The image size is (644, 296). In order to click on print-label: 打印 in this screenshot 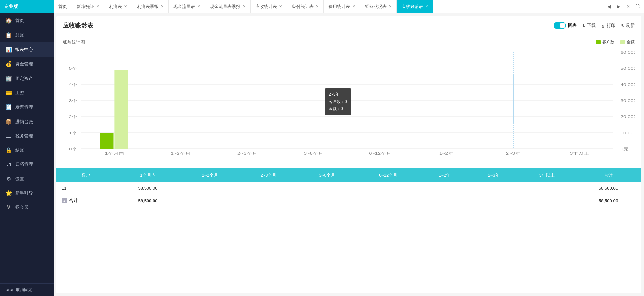, I will do `click(611, 26)`.